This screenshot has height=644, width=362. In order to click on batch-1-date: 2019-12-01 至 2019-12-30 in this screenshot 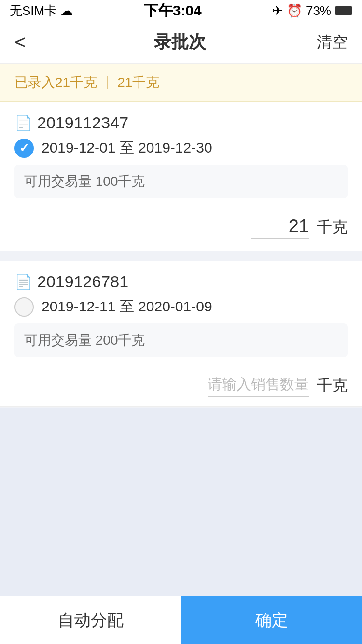, I will do `click(127, 148)`.